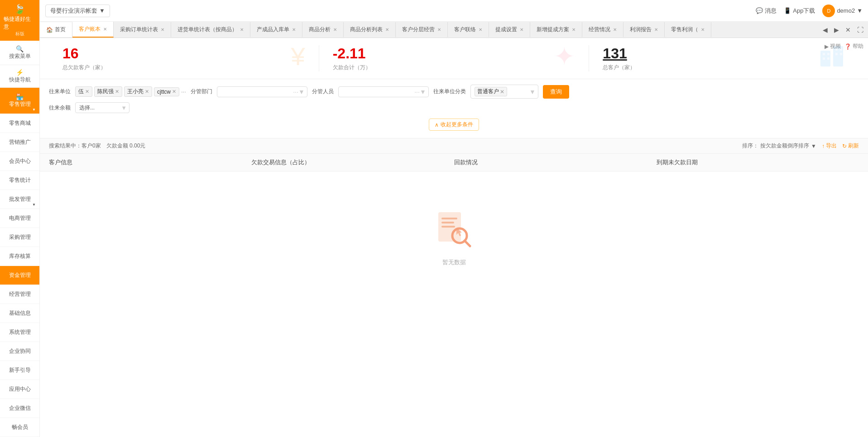 The height and width of the screenshot is (437, 868). Describe the element at coordinates (779, 146) in the screenshot. I see `sort-selector: 排序： 按欠款金额倒序排序 ▼` at that location.